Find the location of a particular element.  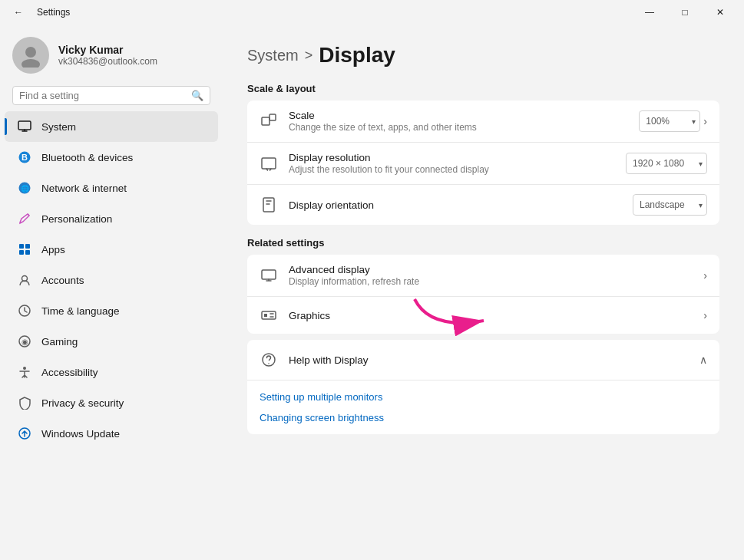

sidebar-item-system: System is located at coordinates (111, 127).